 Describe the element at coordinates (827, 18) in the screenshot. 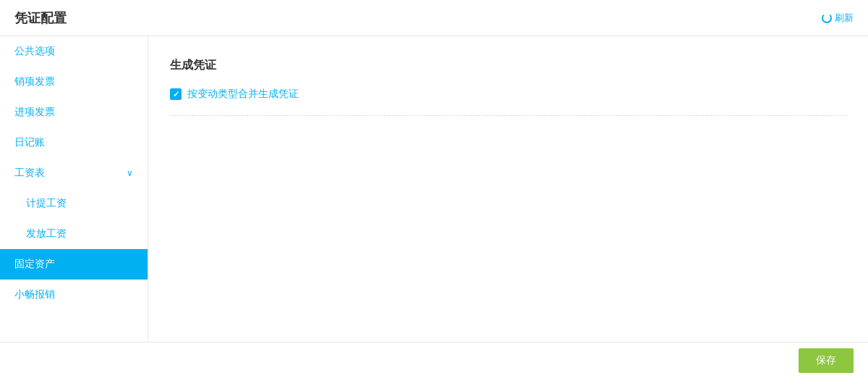

I see `refresh-icon` at that location.